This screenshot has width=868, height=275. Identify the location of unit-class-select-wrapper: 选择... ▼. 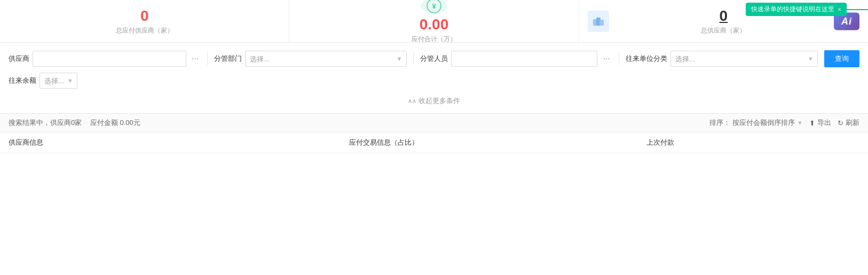
(744, 59).